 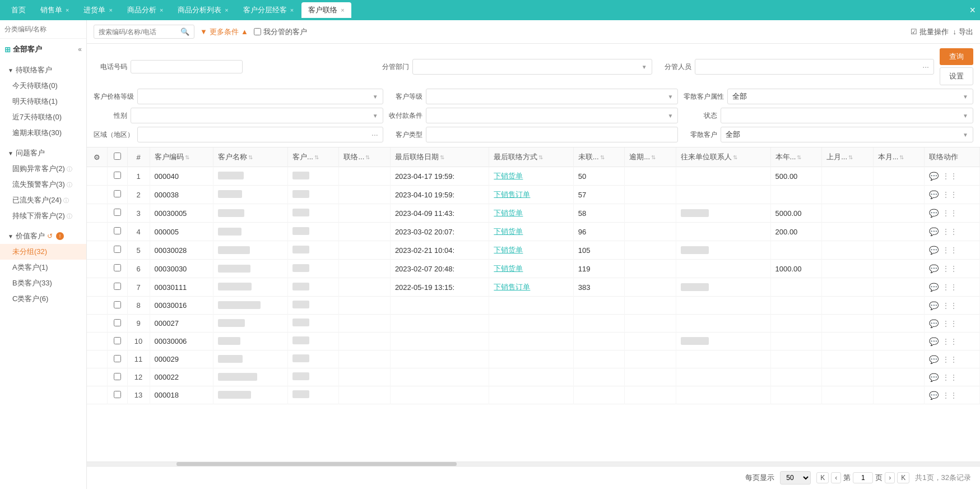 I want to click on sidebar-item-b-class: B类客户(33), so click(x=43, y=283).